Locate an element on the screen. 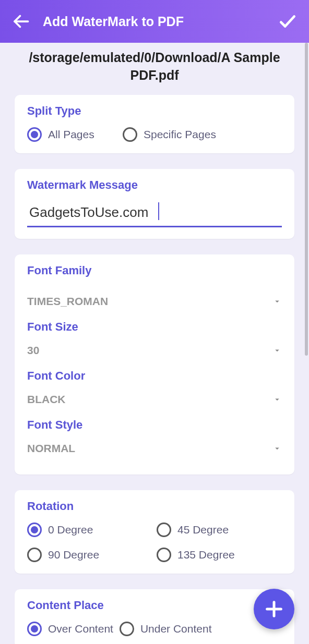  radio-label: 45 Degree is located at coordinates (203, 530).